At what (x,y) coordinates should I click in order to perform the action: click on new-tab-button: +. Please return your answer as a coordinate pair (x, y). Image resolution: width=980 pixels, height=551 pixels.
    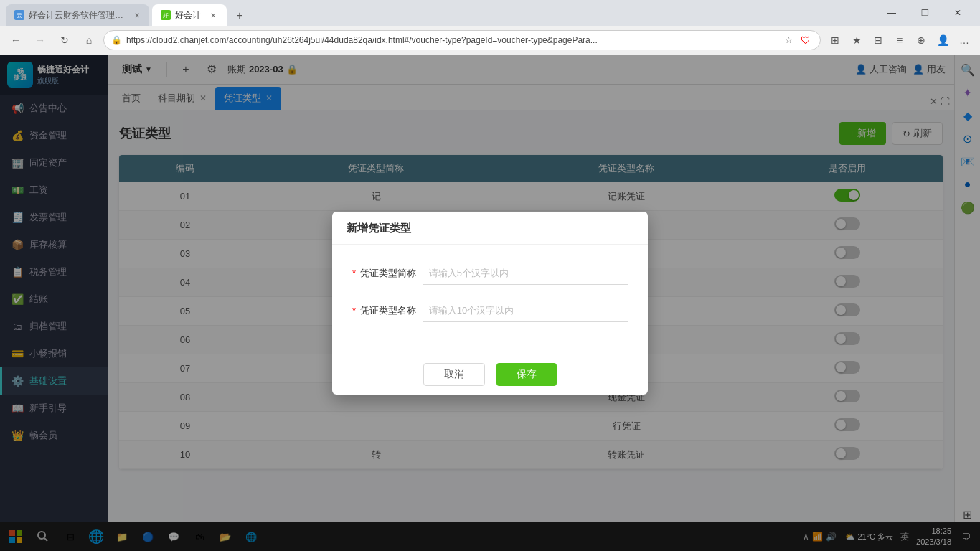
    Looking at the image, I should click on (240, 16).